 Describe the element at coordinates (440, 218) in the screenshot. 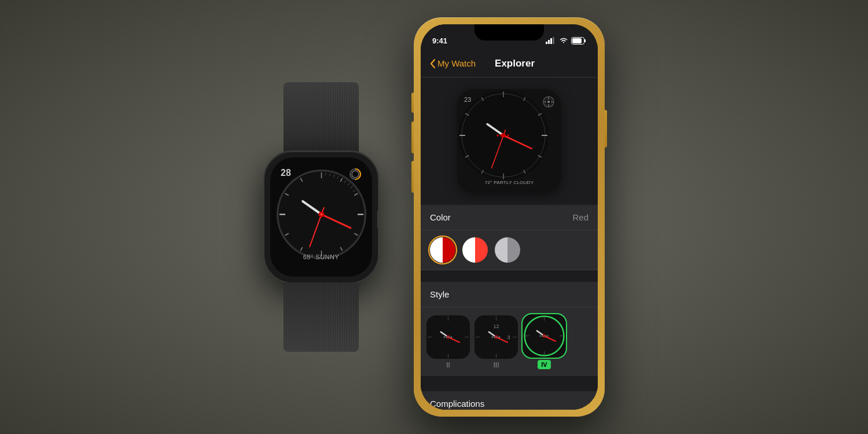

I see `color-label: Color` at that location.